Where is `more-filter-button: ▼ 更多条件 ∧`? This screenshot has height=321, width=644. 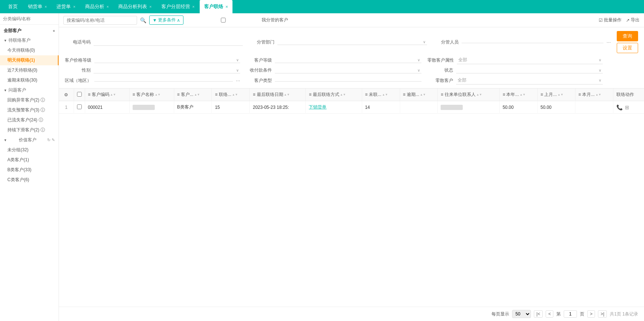
more-filter-button: ▼ 更多条件 ∧ is located at coordinates (167, 20).